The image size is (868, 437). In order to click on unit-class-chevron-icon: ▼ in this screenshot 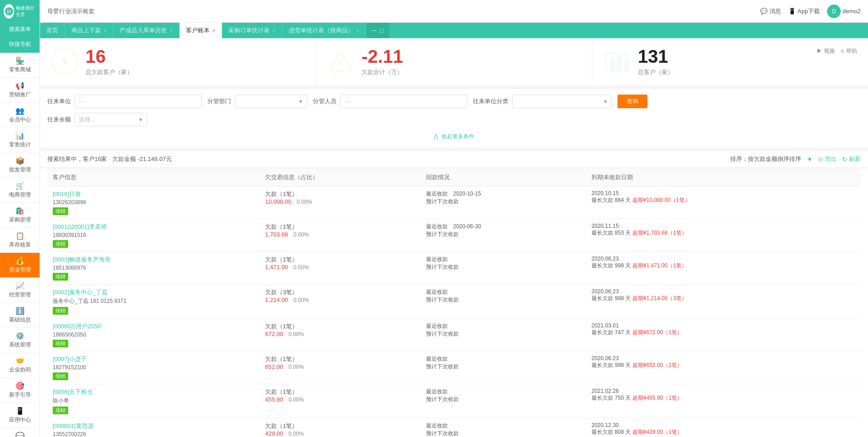, I will do `click(606, 101)`.